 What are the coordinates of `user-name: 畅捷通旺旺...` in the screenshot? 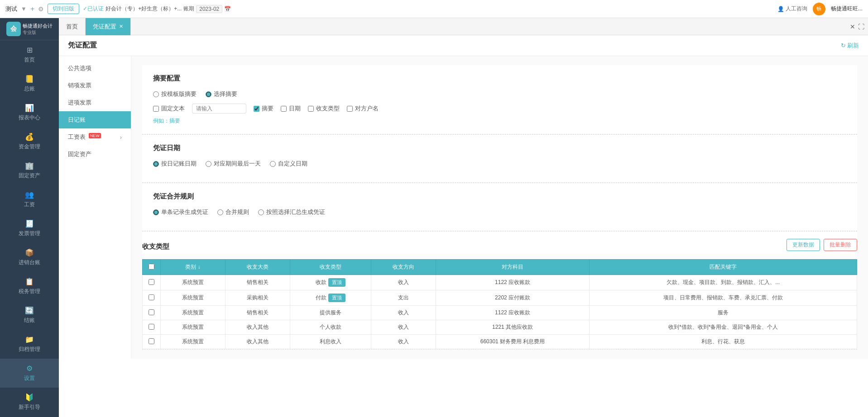 It's located at (847, 9).